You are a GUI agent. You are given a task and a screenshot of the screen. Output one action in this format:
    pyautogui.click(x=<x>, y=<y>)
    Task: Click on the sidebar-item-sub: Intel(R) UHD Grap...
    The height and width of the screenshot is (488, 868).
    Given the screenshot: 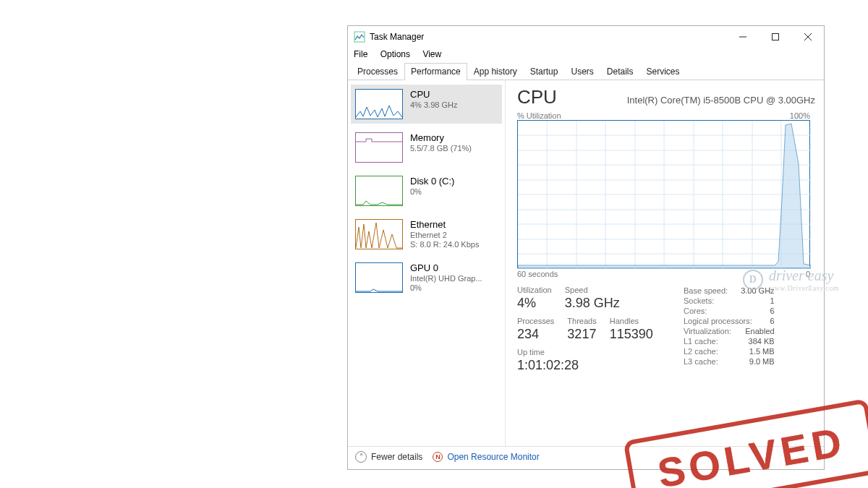 What is the action you would take?
    pyautogui.click(x=446, y=278)
    